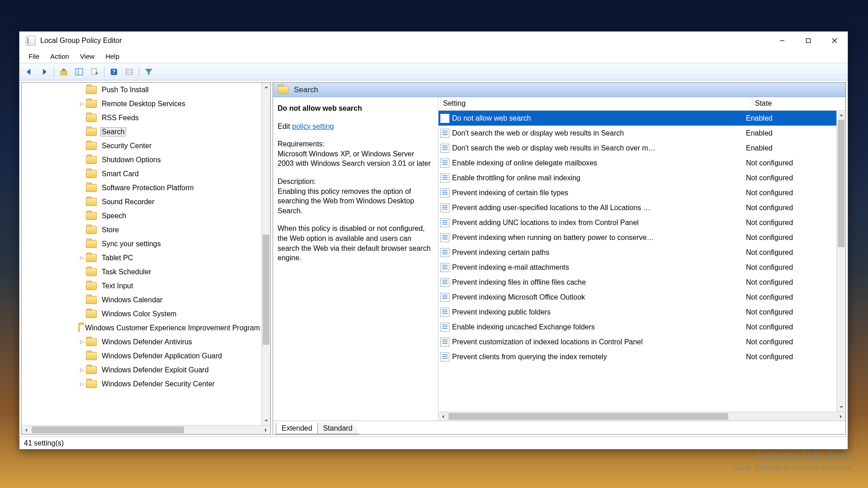 This screenshot has width=868, height=488. Describe the element at coordinates (637, 342) in the screenshot. I see `setting-row: Prevent customization of indexed locatio…` at that location.